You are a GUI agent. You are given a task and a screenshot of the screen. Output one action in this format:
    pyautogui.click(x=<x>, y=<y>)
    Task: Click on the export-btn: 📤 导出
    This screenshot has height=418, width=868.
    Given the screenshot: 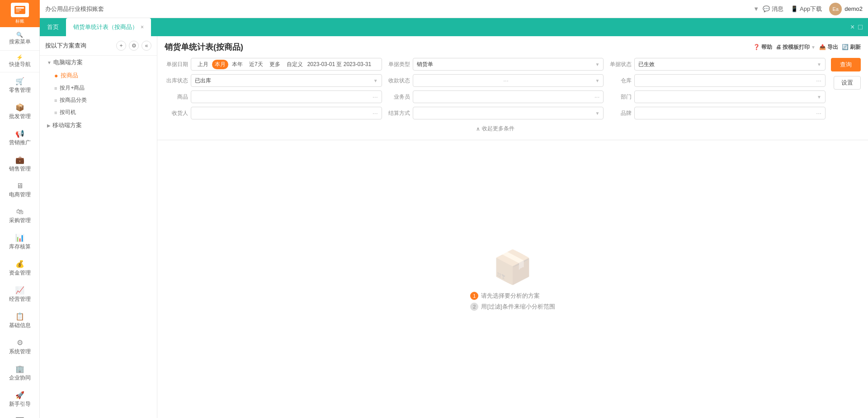 What is the action you would take?
    pyautogui.click(x=829, y=47)
    